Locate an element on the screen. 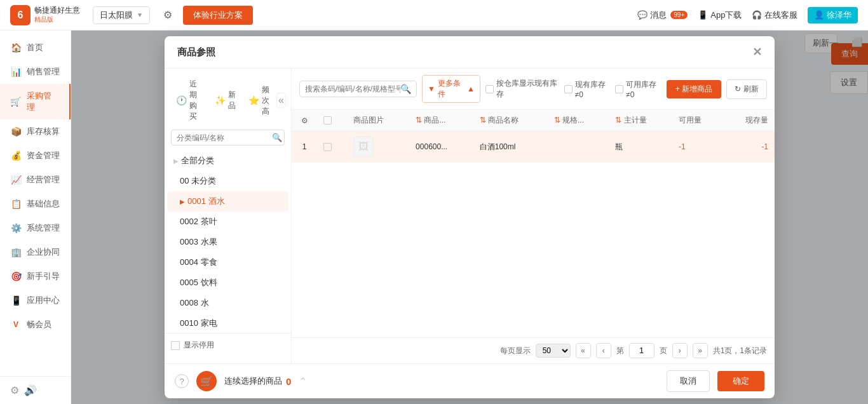 This screenshot has width=868, height=404. page-current-input is located at coordinates (642, 351).